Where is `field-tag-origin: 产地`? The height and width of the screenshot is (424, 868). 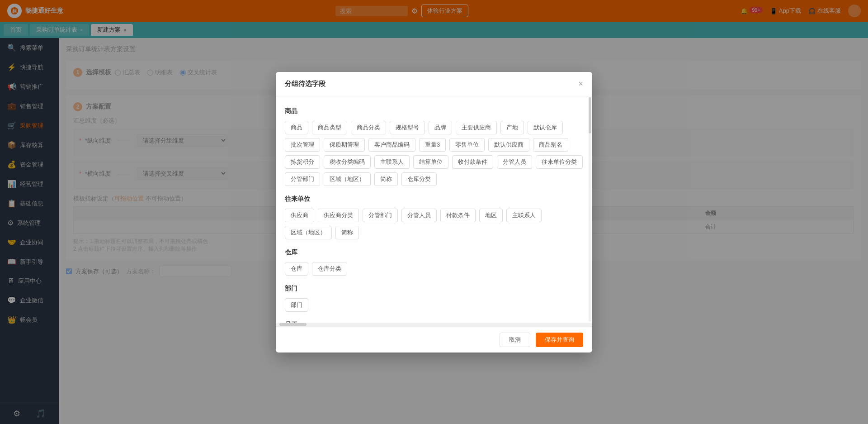 field-tag-origin: 产地 is located at coordinates (512, 128).